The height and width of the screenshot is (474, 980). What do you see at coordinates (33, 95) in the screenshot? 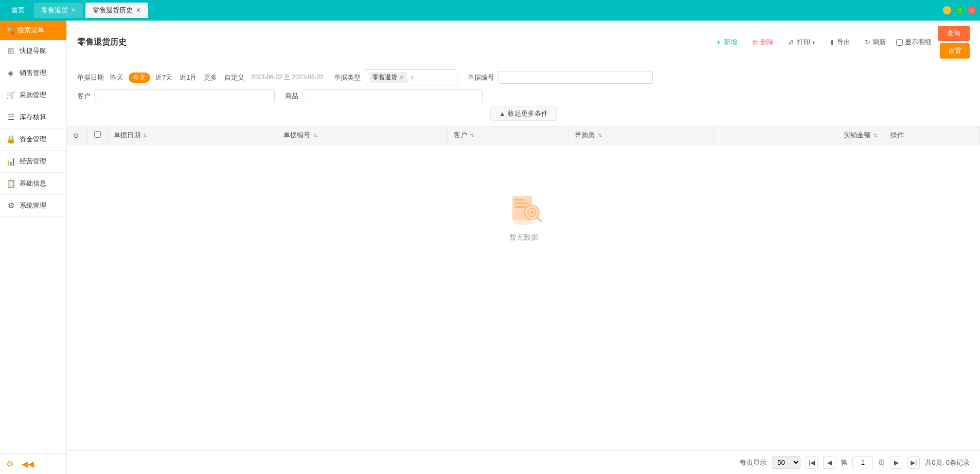
I see `sidebar-item-purchase-mgmt-label: 采购管理` at bounding box center [33, 95].